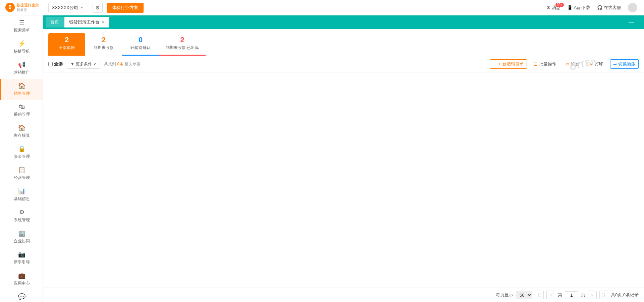  What do you see at coordinates (22, 191) in the screenshot?
I see `basics-icon: 📊` at bounding box center [22, 191].